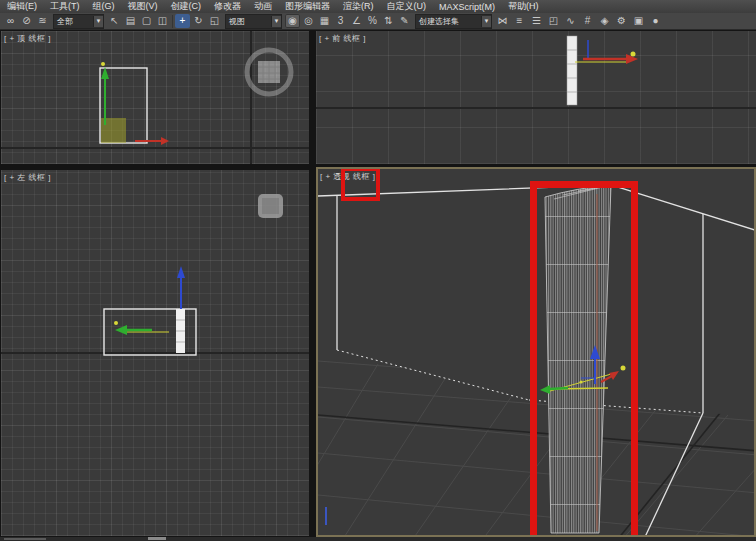  What do you see at coordinates (342, 38) in the screenshot?
I see `viewport-label-front: [ + 前 线框 ]` at bounding box center [342, 38].